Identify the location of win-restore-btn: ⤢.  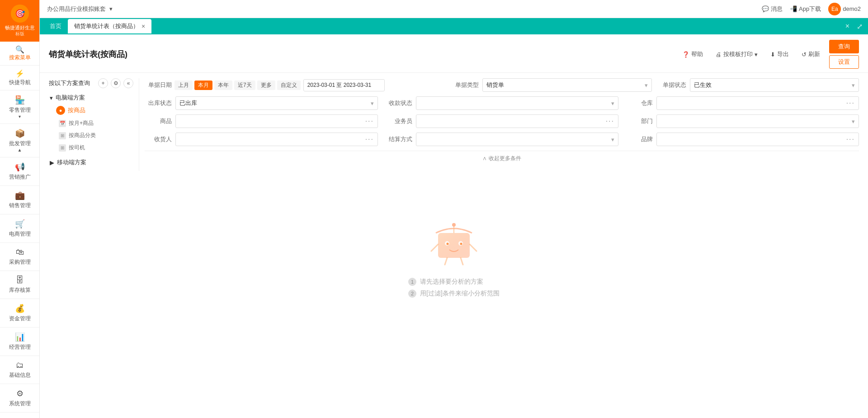
(860, 26).